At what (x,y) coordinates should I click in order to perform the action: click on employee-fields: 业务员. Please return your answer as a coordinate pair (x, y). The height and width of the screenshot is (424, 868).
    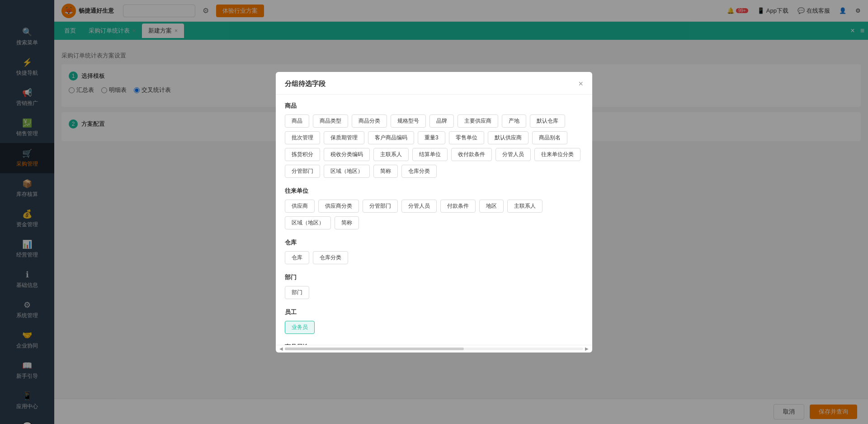
    Looking at the image, I should click on (434, 328).